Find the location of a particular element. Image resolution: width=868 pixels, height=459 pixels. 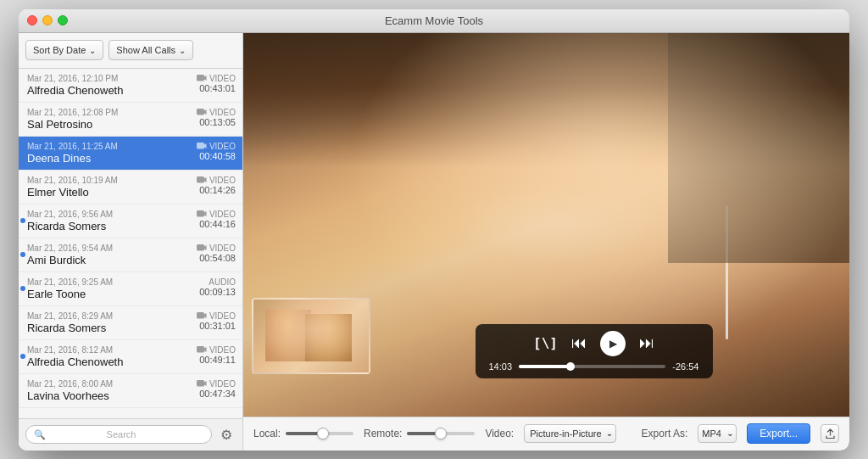

toolbar: Sort By Date Show All Calls is located at coordinates (131, 51).